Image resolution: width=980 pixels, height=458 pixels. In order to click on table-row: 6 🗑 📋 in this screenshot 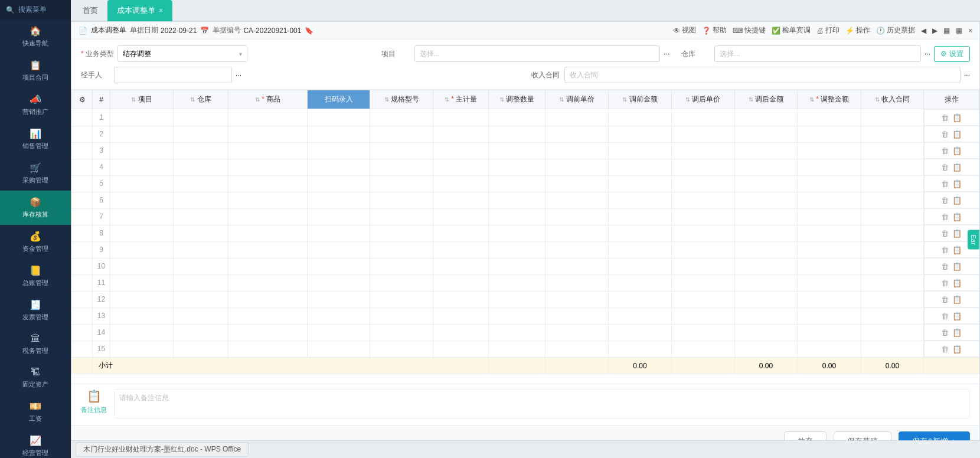, I will do `click(525, 200)`.